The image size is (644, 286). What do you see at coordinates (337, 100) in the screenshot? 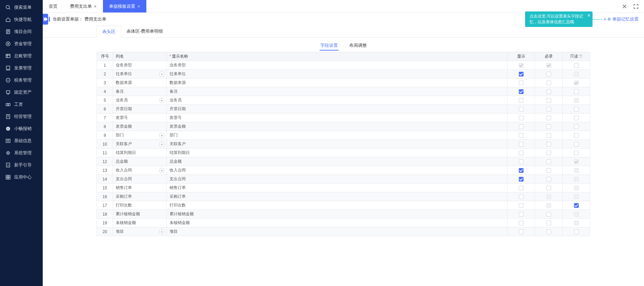
I see `cell-display: 业务员` at bounding box center [337, 100].